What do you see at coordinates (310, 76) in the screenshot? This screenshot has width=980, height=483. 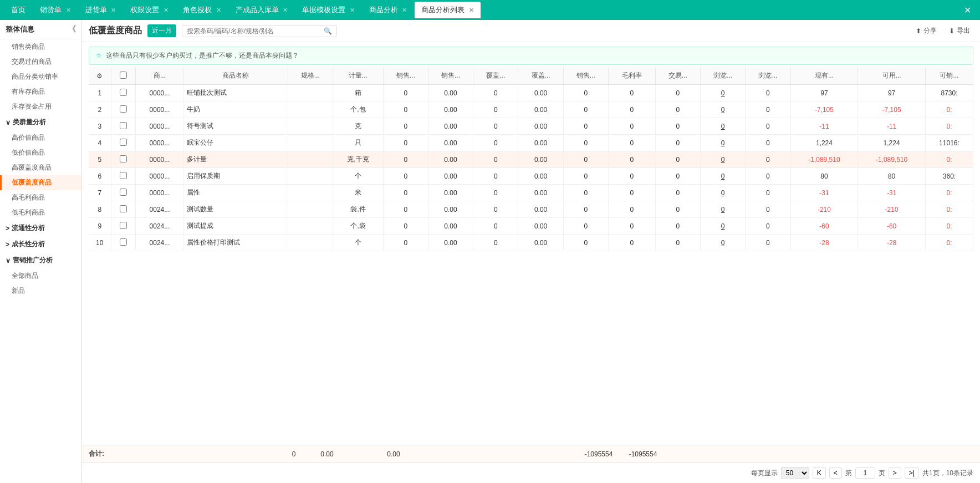 I see `spec-col-header: 规格...` at bounding box center [310, 76].